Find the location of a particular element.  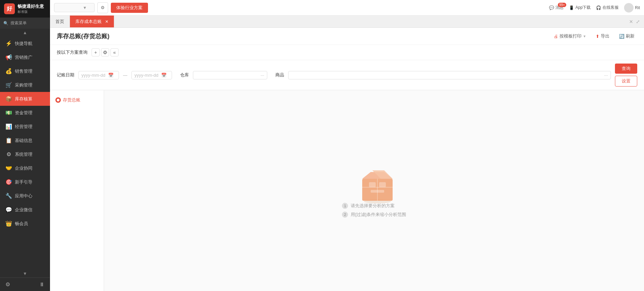

sidebar-item-label: 经营管理 is located at coordinates (24, 127).